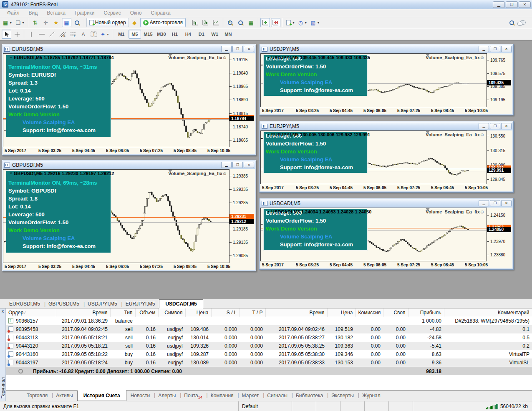 This screenshot has height=411, width=532. I want to click on terminal-toggle-button: ▦, so click(67, 23).